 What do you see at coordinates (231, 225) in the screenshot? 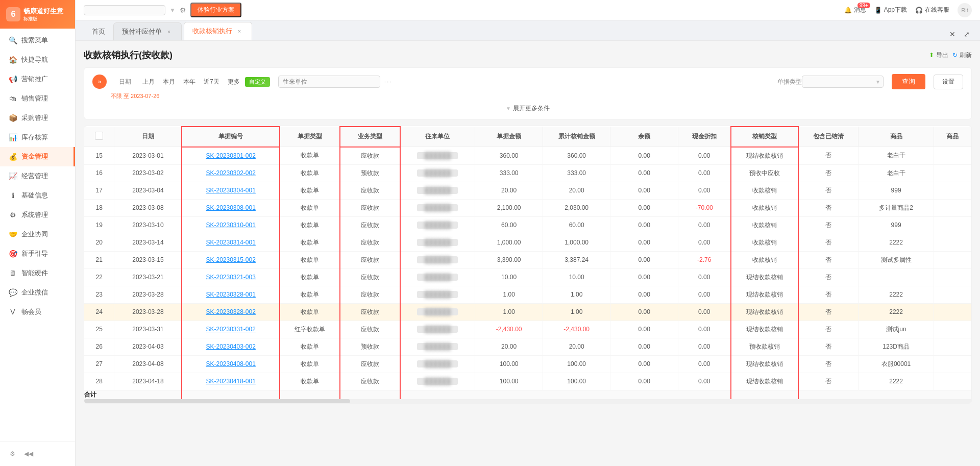
I see `sn-link: SK-20230310-001` at bounding box center [231, 225].